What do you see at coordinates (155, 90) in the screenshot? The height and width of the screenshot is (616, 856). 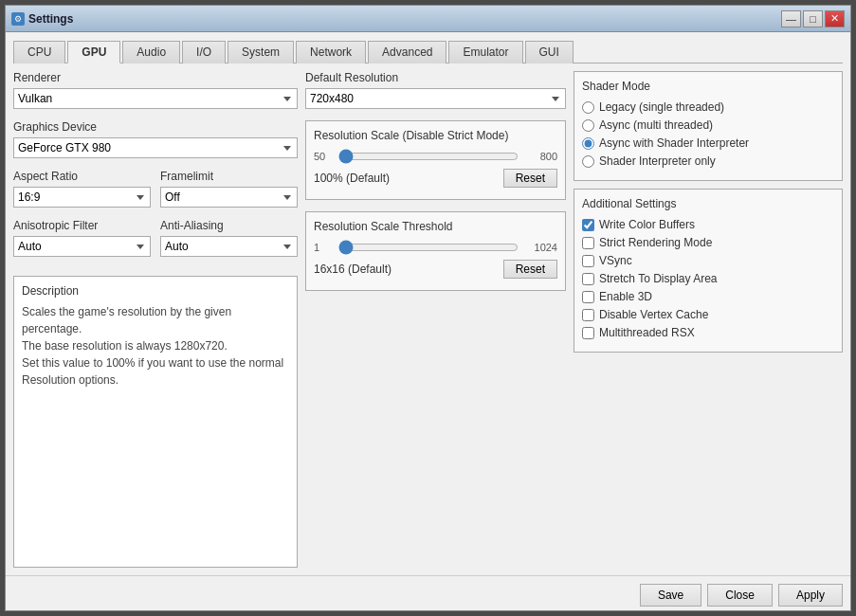 I see `renderer-section: Renderer Vulkan OpenGL Null` at bounding box center [155, 90].